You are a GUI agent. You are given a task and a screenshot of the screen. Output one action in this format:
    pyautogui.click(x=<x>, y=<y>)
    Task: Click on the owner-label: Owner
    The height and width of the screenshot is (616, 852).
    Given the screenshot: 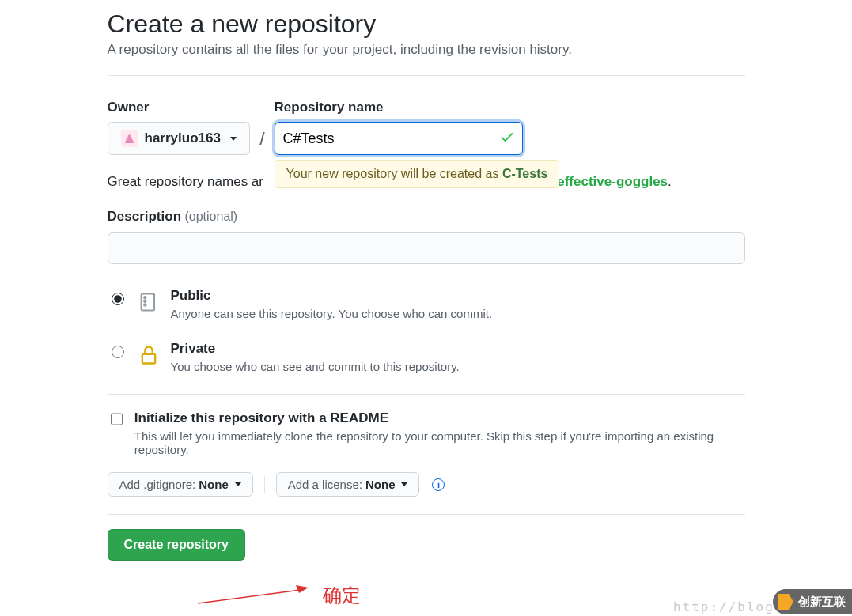 What is the action you would take?
    pyautogui.click(x=179, y=108)
    